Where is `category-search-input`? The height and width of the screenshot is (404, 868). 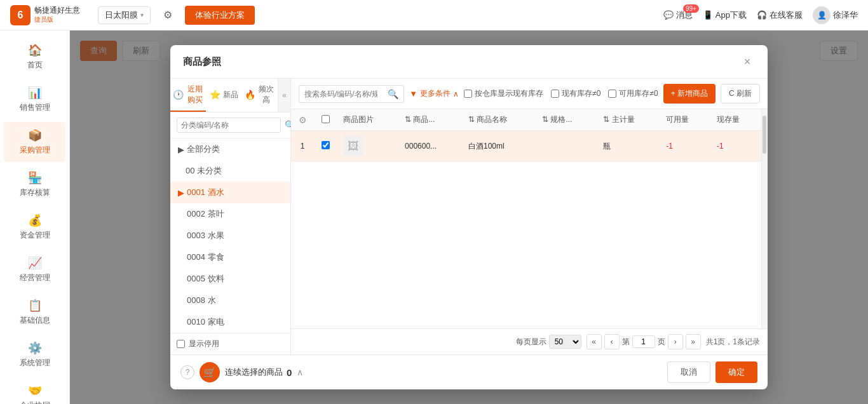
category-search-input is located at coordinates (229, 125).